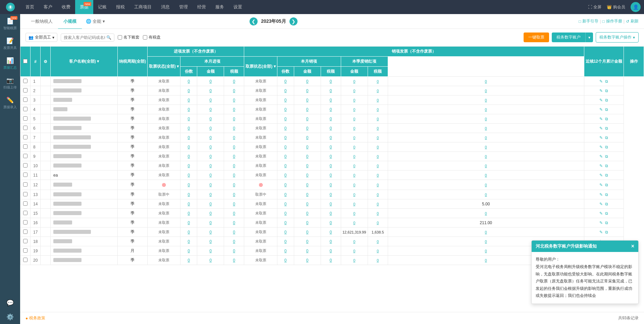  Describe the element at coordinates (129, 38) in the screenshot. I see `my-accounts-filter: 名下账套` at that location.